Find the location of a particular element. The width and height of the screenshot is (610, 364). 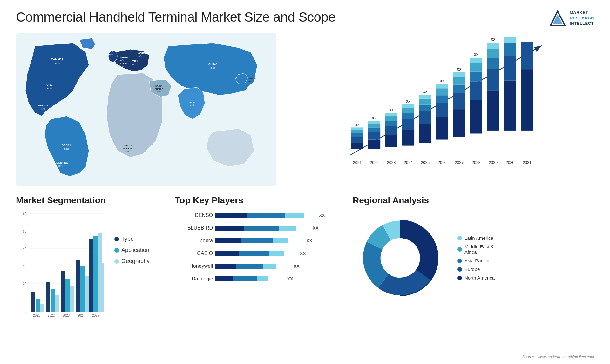

legend-label-application: Application is located at coordinates (135, 250).